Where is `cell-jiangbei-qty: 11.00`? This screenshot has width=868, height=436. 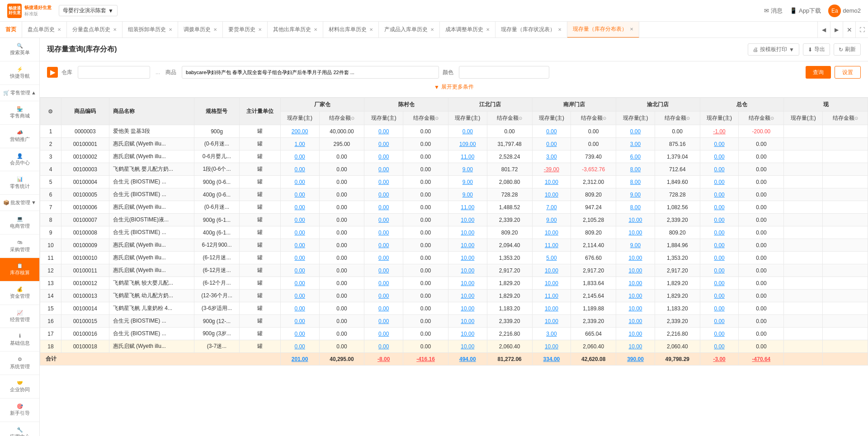
cell-jiangbei-qty: 11.00 is located at coordinates (467, 207).